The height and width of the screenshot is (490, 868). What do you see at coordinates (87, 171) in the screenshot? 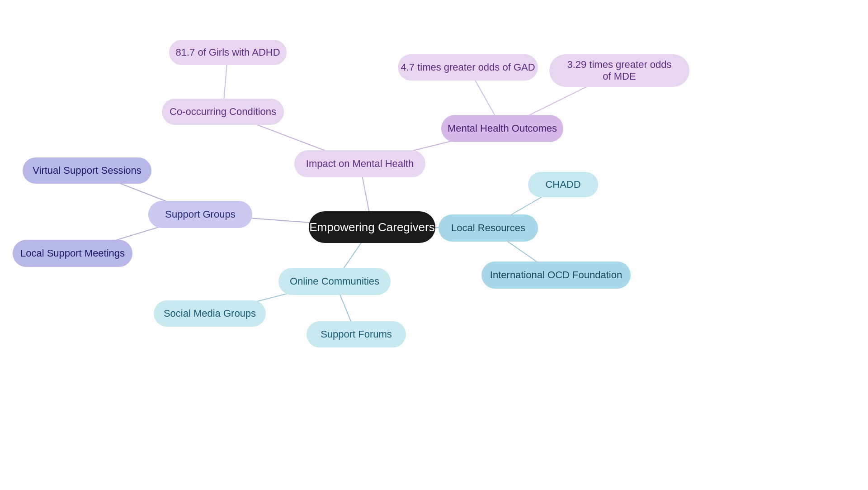
I see `virtual-sessions-node: Virtual Support Sessions` at bounding box center [87, 171].